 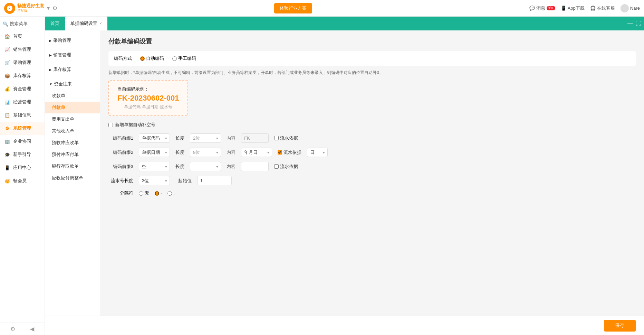 What do you see at coordinates (7, 168) in the screenshot?
I see `appcenter-icon: 📱` at bounding box center [7, 168].